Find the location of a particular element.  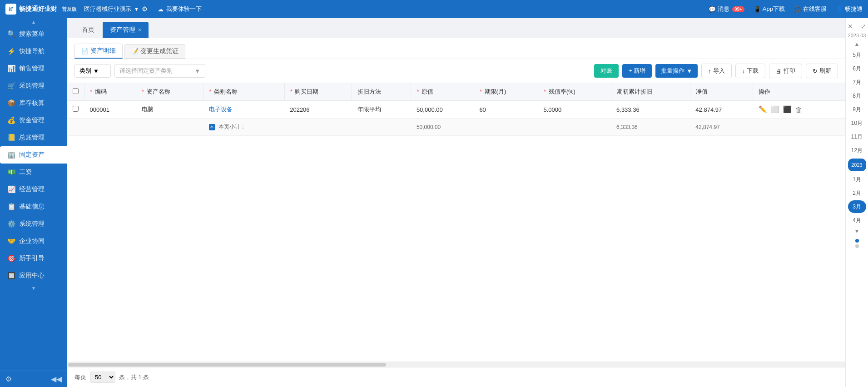

reconcile-button: 对账 is located at coordinates (606, 71).